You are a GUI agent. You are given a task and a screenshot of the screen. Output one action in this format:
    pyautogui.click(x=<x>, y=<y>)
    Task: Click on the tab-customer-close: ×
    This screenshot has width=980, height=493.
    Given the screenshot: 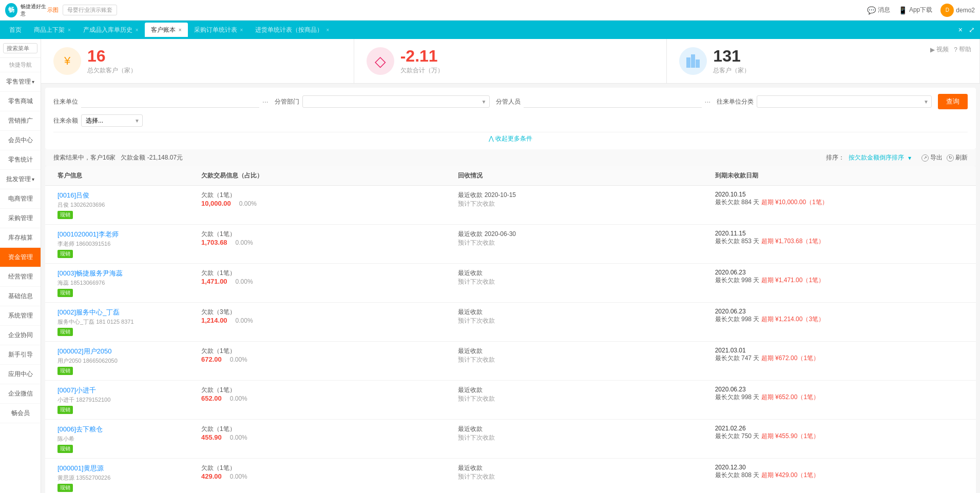 What is the action you would take?
    pyautogui.click(x=180, y=30)
    